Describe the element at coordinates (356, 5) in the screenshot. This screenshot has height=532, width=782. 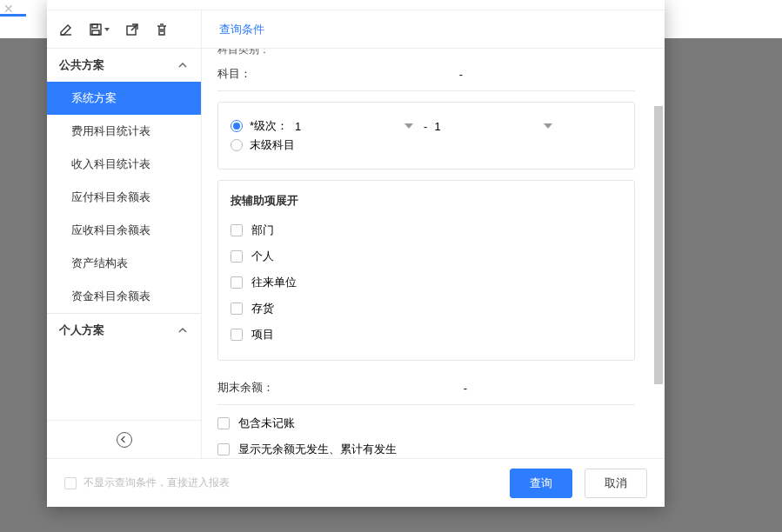
I see `modal-header` at that location.